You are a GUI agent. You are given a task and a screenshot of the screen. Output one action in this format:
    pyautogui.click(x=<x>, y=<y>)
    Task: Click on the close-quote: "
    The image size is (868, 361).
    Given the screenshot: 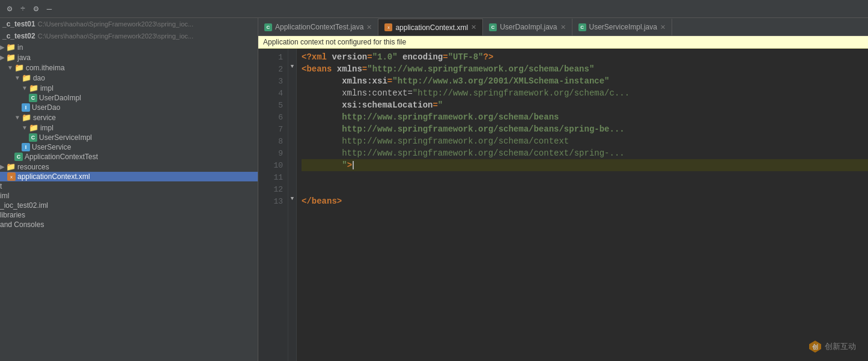 What is the action you would take?
    pyautogui.click(x=324, y=165)
    